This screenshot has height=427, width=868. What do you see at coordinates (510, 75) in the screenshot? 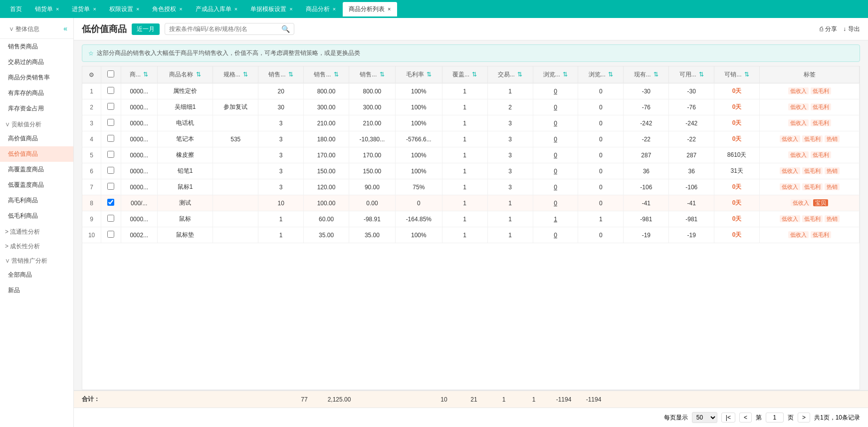
I see `col-transaction: 交易... ⇅` at bounding box center [510, 75].